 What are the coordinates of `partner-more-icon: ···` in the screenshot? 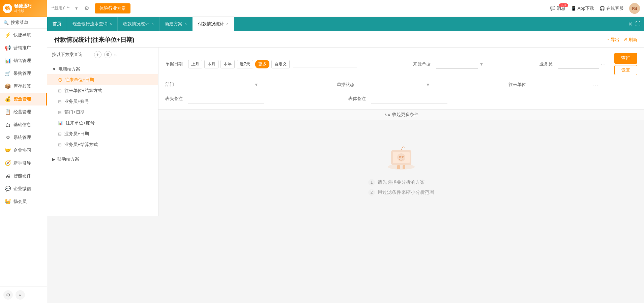 It's located at (596, 85).